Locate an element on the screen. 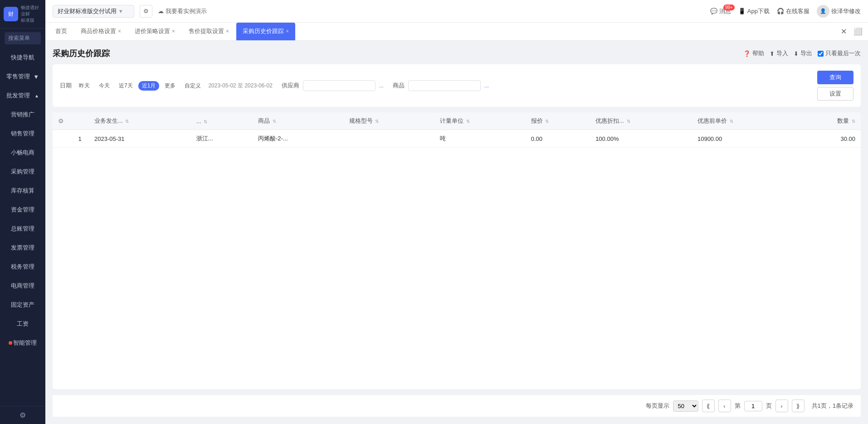 The image size is (868, 424). goods-input is located at coordinates (444, 86).